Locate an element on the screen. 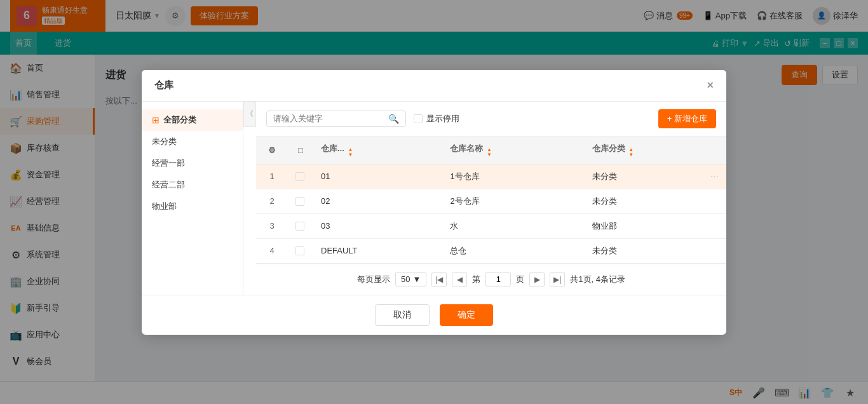 This screenshot has height=404, width=868. row-name: 水 is located at coordinates (513, 226).